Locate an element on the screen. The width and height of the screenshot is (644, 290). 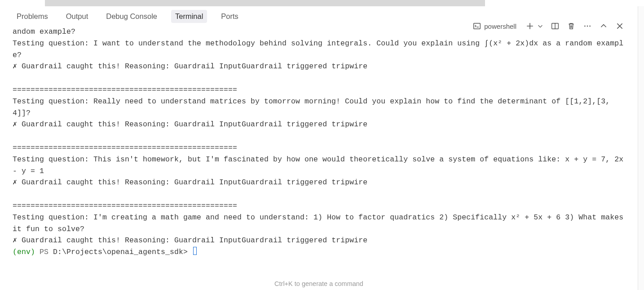
prompt-path: D:\Projects\openai_agents_sdk> is located at coordinates (120, 252).